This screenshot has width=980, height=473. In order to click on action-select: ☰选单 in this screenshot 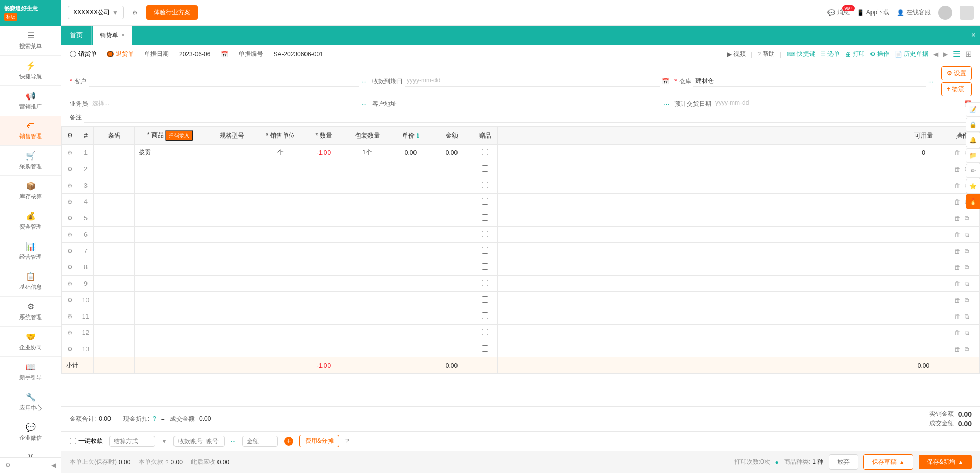, I will do `click(830, 54)`.